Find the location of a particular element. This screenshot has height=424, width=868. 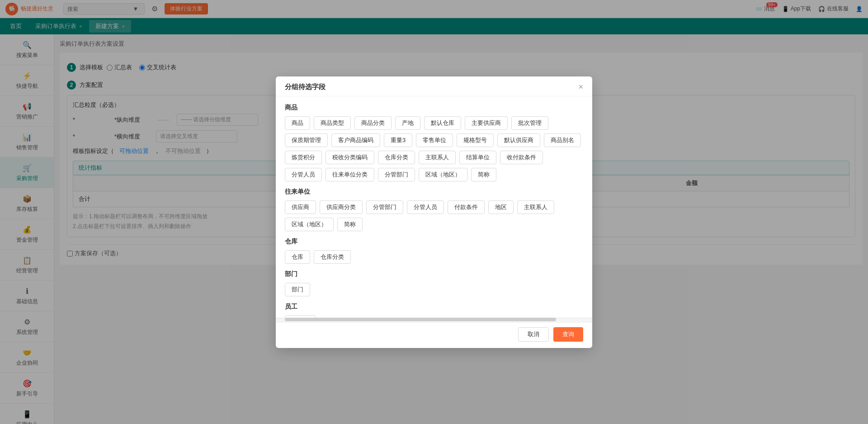

field-tag-cp-8: 简称 is located at coordinates (350, 224).